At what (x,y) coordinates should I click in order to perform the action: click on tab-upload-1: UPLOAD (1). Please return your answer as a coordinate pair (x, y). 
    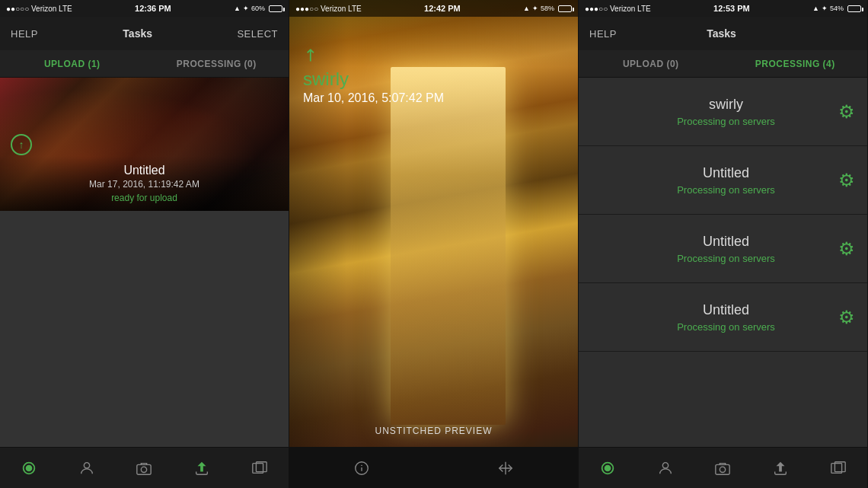
    Looking at the image, I should click on (72, 64).